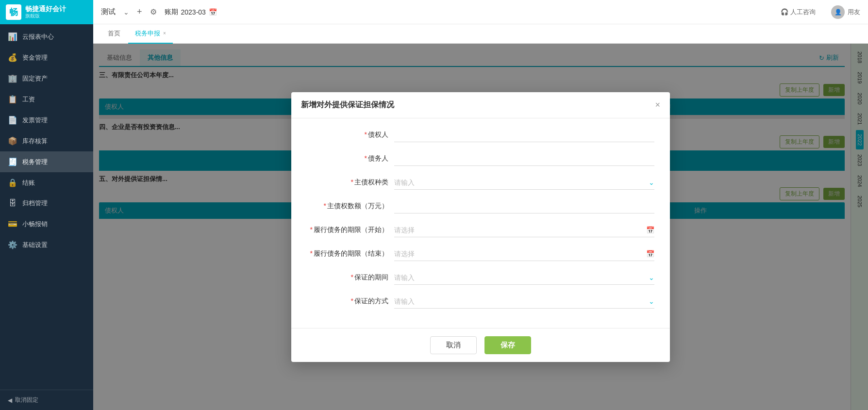  Describe the element at coordinates (481, 302) in the screenshot. I see `form-row-guarantee-method: *保证的方式 ⌄` at that location.